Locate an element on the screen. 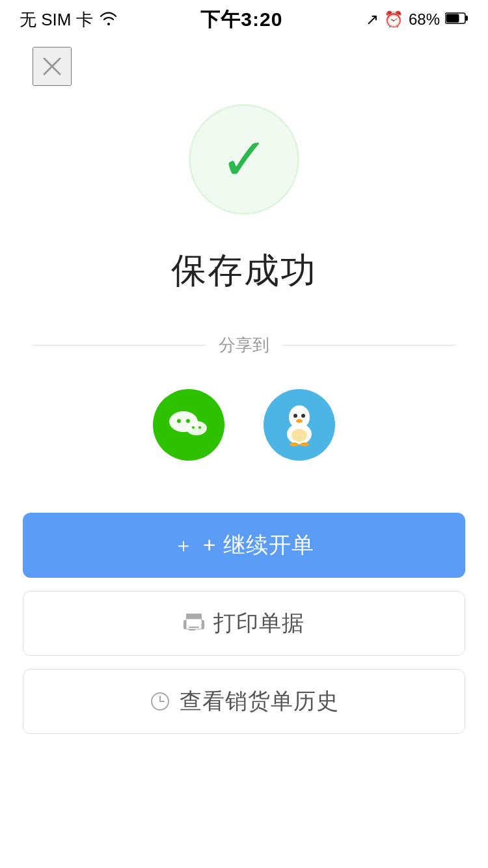 The image size is (488, 868). continue-label: + 继续开单 is located at coordinates (259, 545).